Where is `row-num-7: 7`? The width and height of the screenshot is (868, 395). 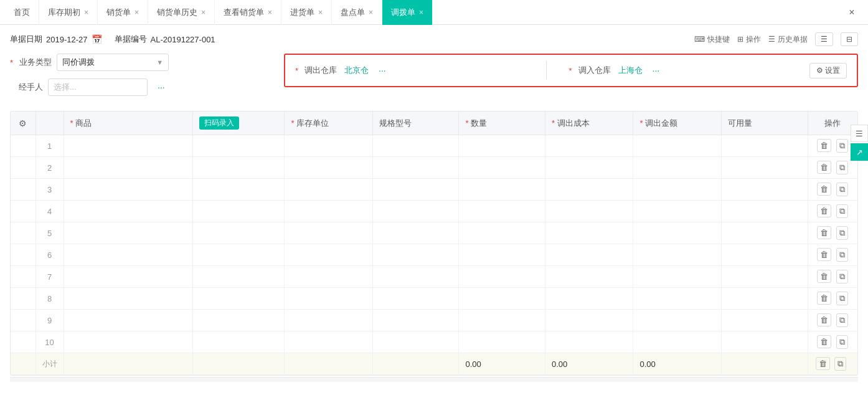 row-num-7: 7 is located at coordinates (50, 277).